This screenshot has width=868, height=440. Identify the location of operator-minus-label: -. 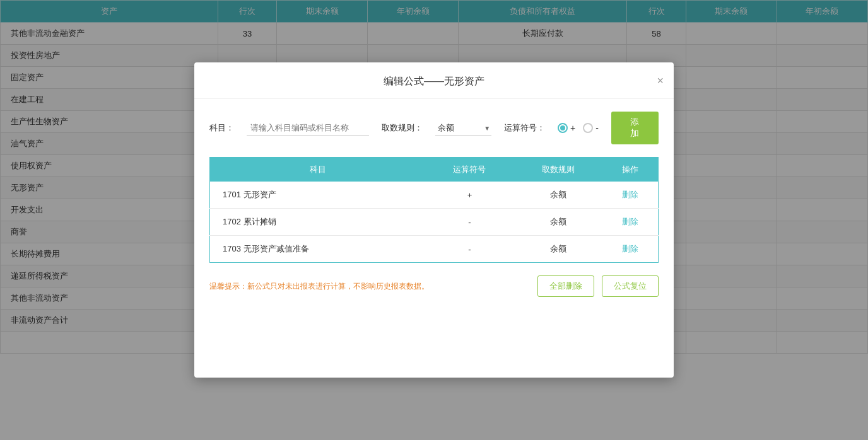
(597, 128).